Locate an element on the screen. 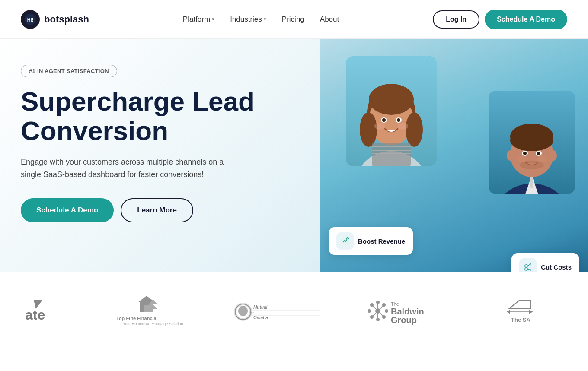 The width and height of the screenshot is (588, 371). logo-icon: Hi! is located at coordinates (30, 19).